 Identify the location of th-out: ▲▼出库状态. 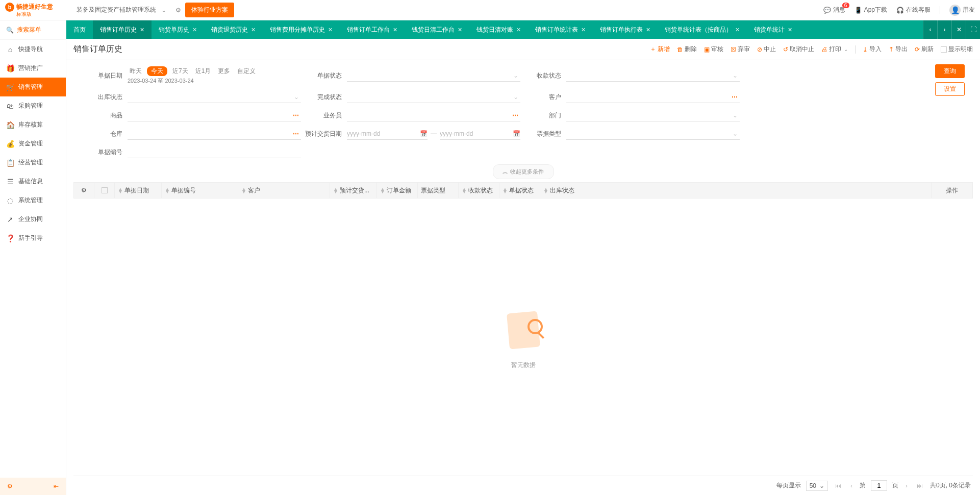
(736, 190).